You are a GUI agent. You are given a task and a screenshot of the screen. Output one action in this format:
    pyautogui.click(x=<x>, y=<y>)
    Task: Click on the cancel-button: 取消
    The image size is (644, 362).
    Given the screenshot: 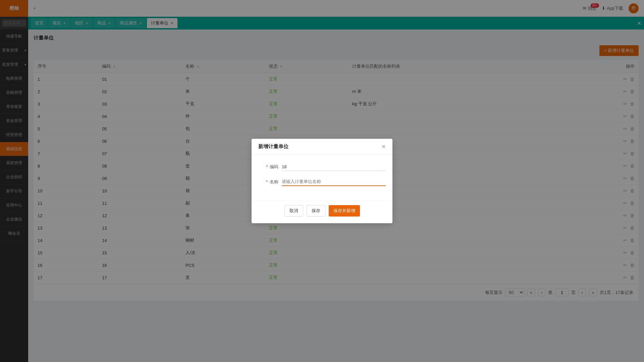 What is the action you would take?
    pyautogui.click(x=294, y=211)
    